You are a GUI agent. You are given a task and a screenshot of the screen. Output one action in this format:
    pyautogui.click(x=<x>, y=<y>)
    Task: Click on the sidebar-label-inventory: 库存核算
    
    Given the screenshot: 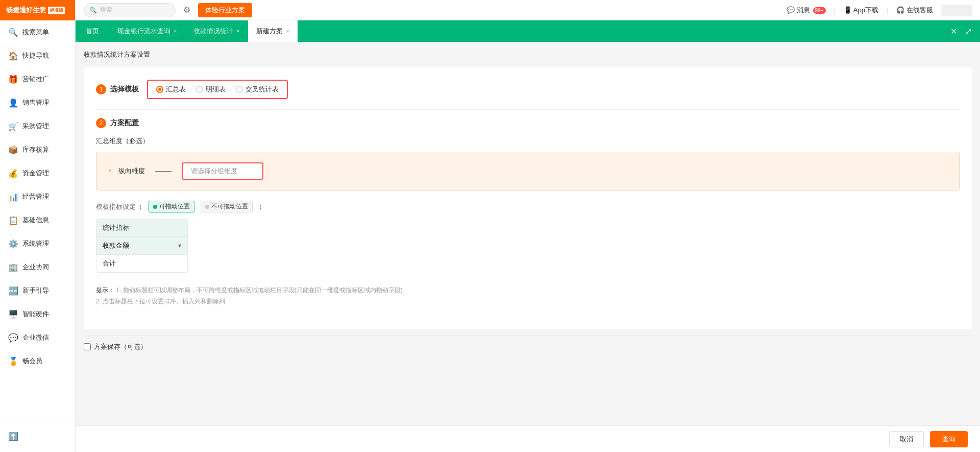 What is the action you would take?
    pyautogui.click(x=36, y=150)
    